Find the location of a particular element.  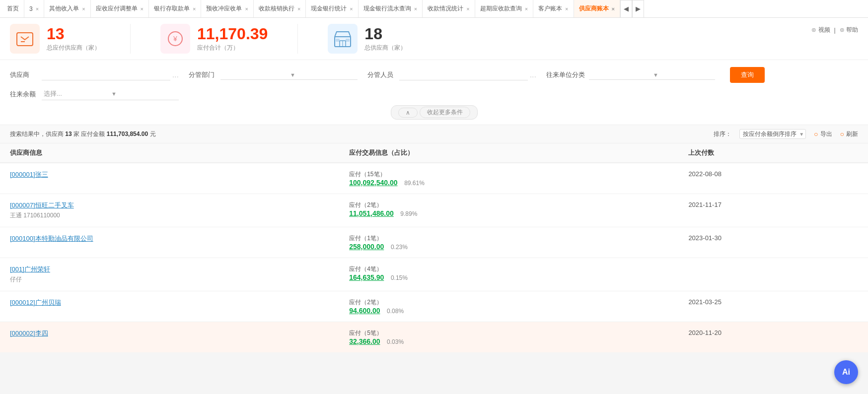

nav-tab-3: 3 × is located at coordinates (34, 9).